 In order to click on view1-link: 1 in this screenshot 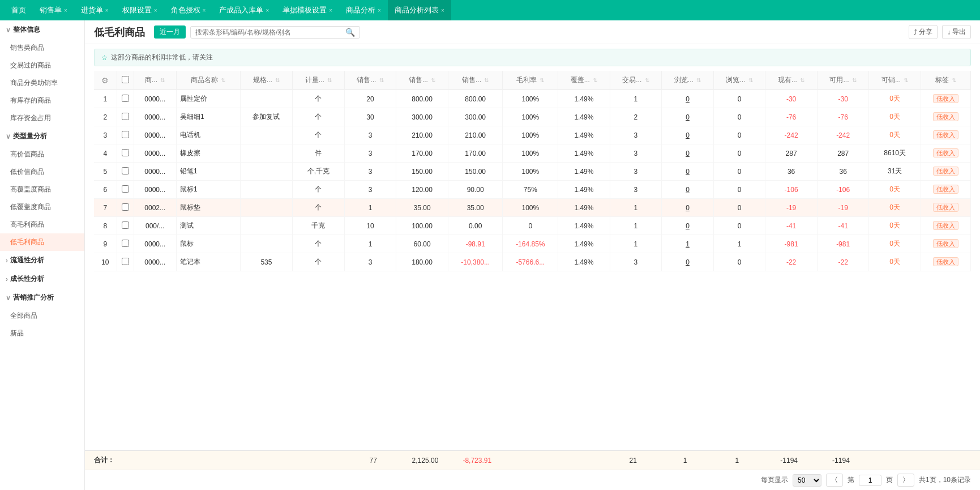, I will do `click(687, 244)`.